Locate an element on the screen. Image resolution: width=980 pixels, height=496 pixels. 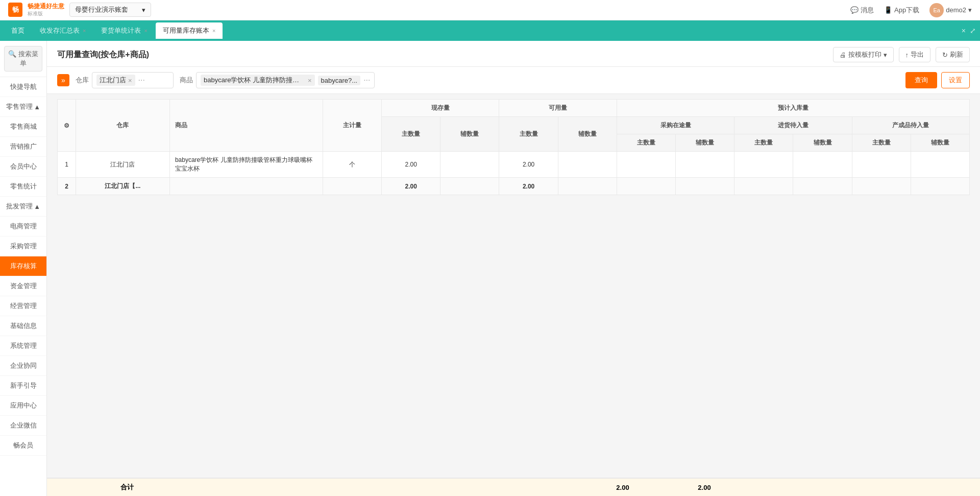
remove-product-tag-1: × is located at coordinates (310, 81).